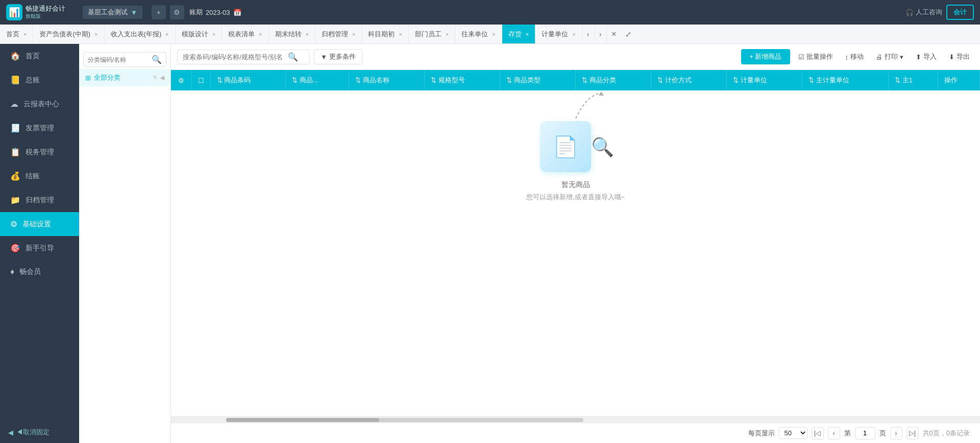  I want to click on tab-prev-button: ‹, so click(589, 34).